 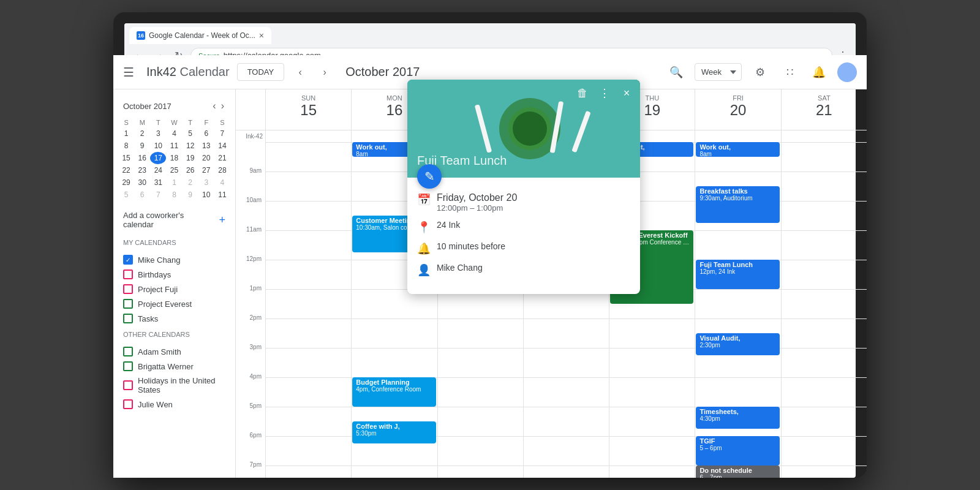 What do you see at coordinates (737, 274) in the screenshot?
I see `event-block: Fuji Team Lunch12pm, 24 Ink` at bounding box center [737, 274].